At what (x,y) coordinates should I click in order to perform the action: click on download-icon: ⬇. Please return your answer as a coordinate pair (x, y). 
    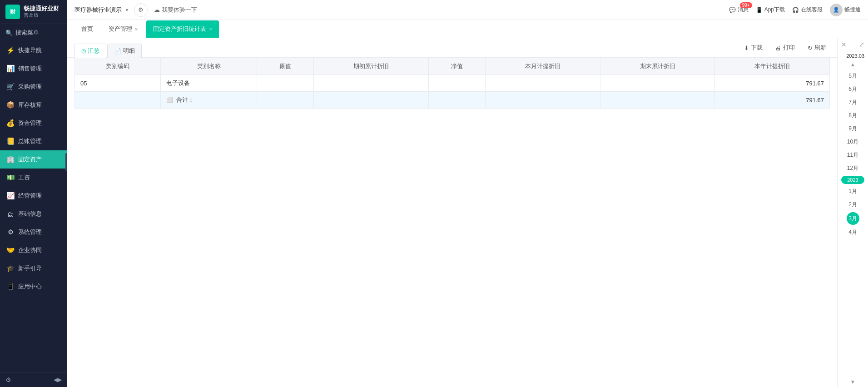
    Looking at the image, I should click on (747, 48).